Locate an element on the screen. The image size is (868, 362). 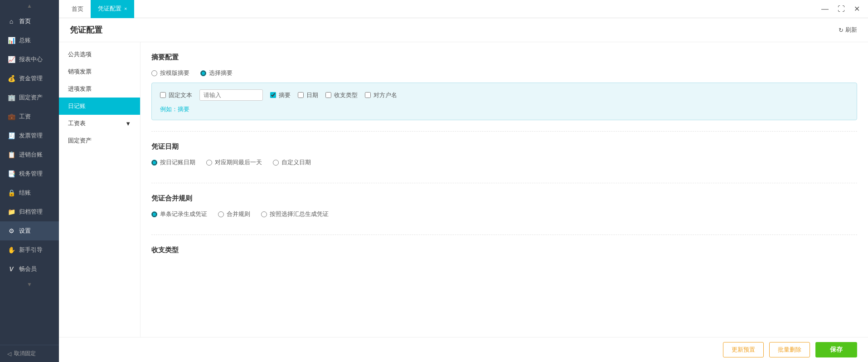
close-accounts-icon: 🔒 is located at coordinates (11, 193).